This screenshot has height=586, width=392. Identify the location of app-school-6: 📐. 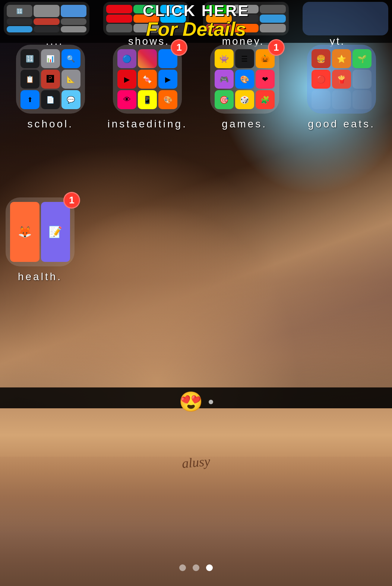
(71, 79).